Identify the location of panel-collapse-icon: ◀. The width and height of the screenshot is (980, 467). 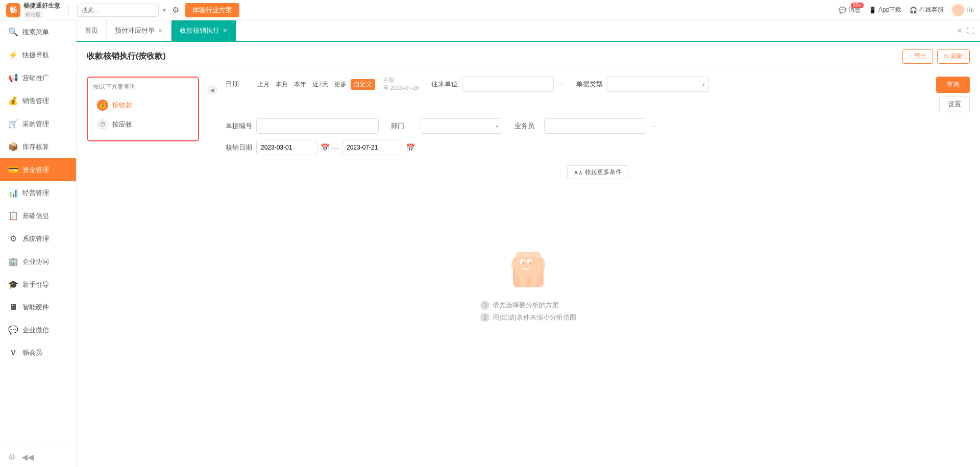
(212, 90).